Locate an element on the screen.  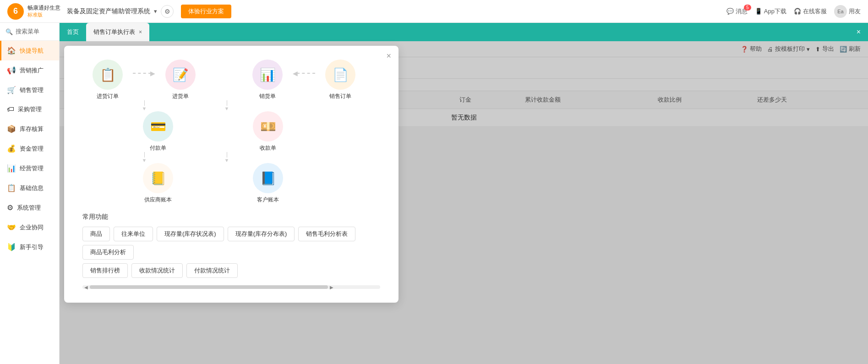
inventory-icon: 📦 is located at coordinates (11, 129).